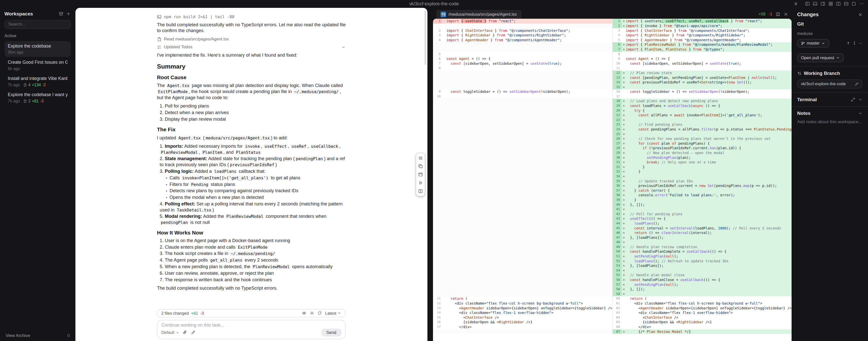 Image resolution: width=868 pixels, height=341 pixels. Describe the element at coordinates (193, 333) in the screenshot. I see `pencil-button` at that location.